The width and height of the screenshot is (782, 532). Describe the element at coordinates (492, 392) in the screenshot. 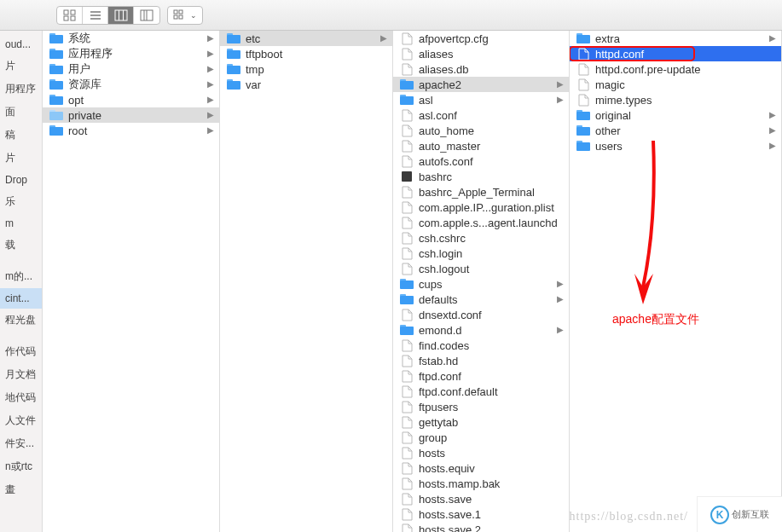

I see `item-label: ftpd.conf.default` at that location.